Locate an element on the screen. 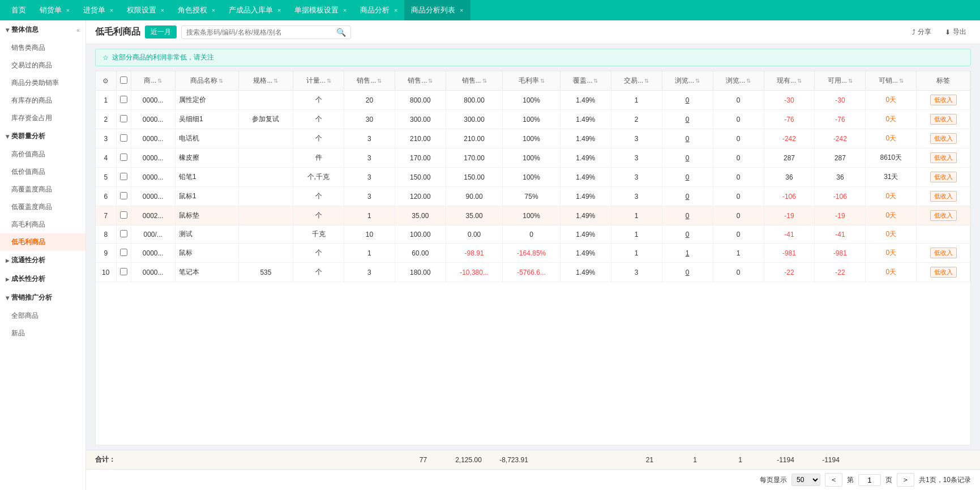 The height and width of the screenshot is (490, 980). nav-products-entry: 产成品入库单 × is located at coordinates (255, 10).